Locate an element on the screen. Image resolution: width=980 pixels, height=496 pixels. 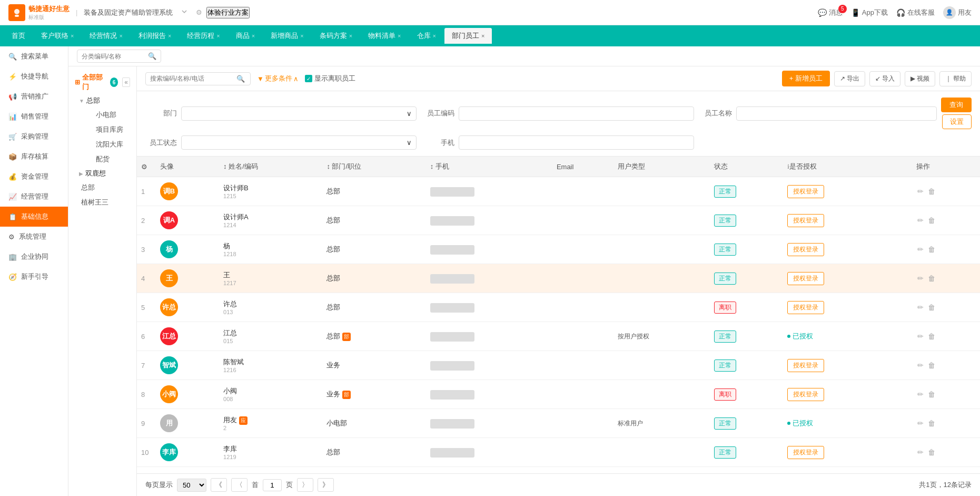
tab-customer: 客户联络 × is located at coordinates (57, 36).